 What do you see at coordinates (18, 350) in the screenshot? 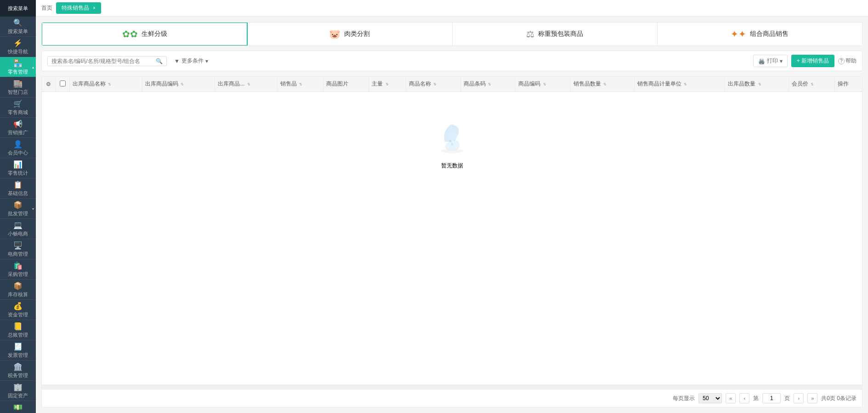
I see `sidebar-item-invoice: 🧾 发票管理` at bounding box center [18, 350].